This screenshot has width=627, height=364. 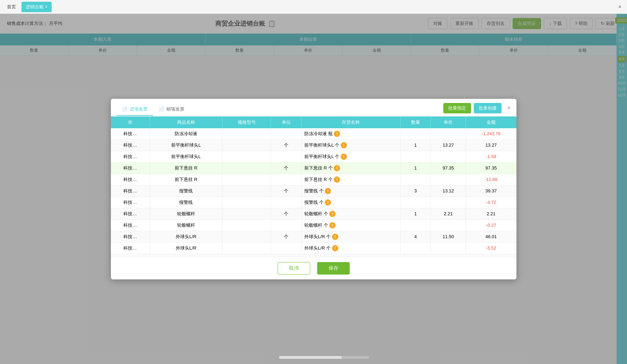 I want to click on cell-inventory: 前下悬挂 R 个 !, so click(x=351, y=168).